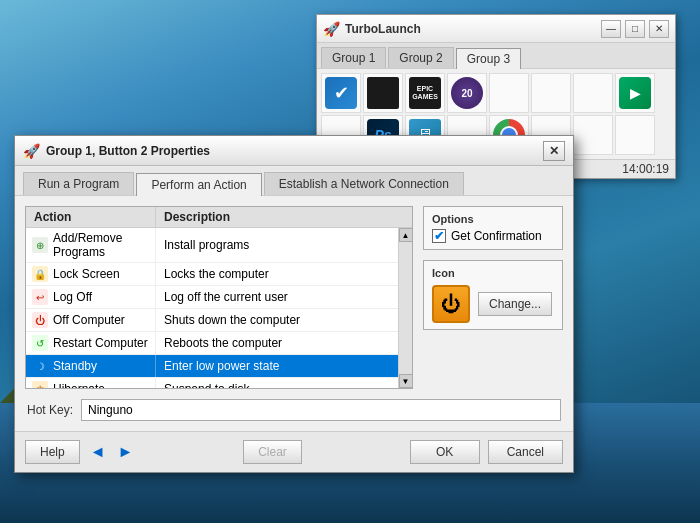 The width and height of the screenshot is (700, 523). Describe the element at coordinates (72, 297) in the screenshot. I see `action-label-logoff: Log Off` at that location.